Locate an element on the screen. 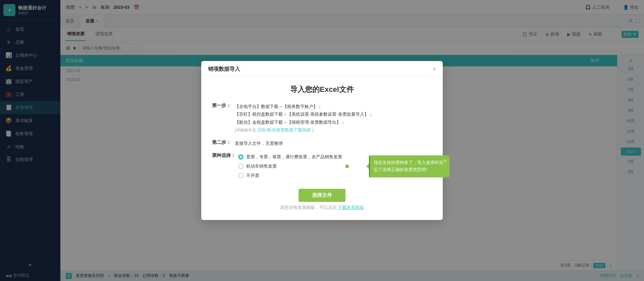  tooltip-bar is located at coordinates (370, 166).